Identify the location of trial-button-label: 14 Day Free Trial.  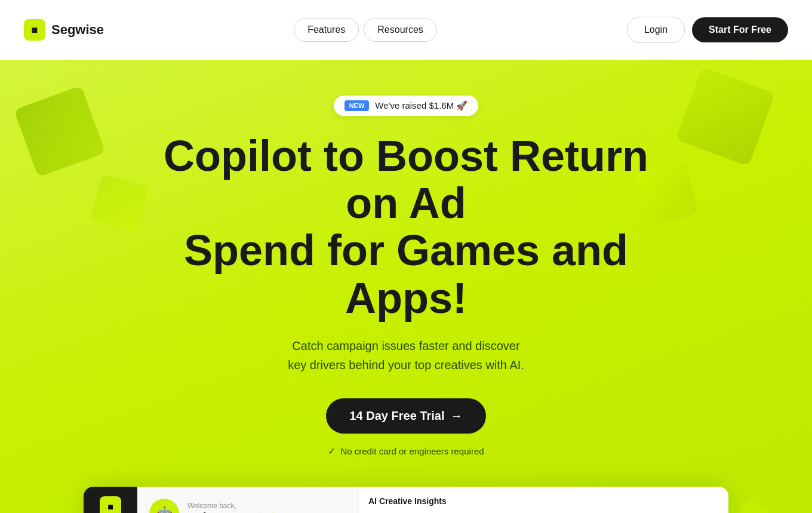
(398, 416).